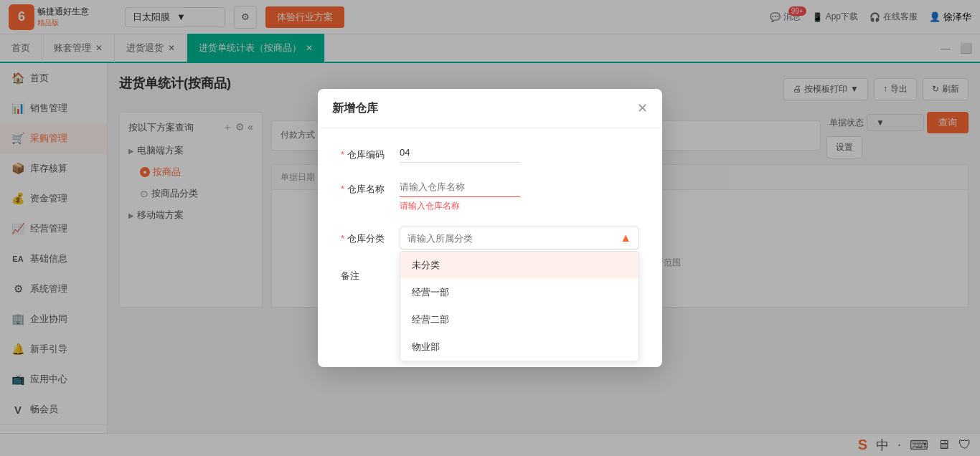  What do you see at coordinates (519, 206) in the screenshot?
I see `name-error-msg: 请输入仓库名称` at bounding box center [519, 206].